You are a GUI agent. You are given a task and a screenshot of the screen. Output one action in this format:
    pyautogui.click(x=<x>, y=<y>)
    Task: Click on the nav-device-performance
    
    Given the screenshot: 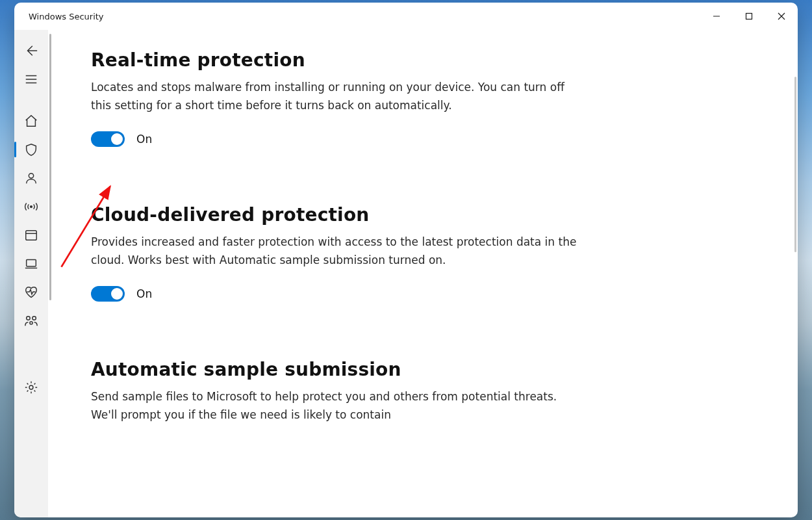 What is the action you would take?
    pyautogui.click(x=31, y=292)
    